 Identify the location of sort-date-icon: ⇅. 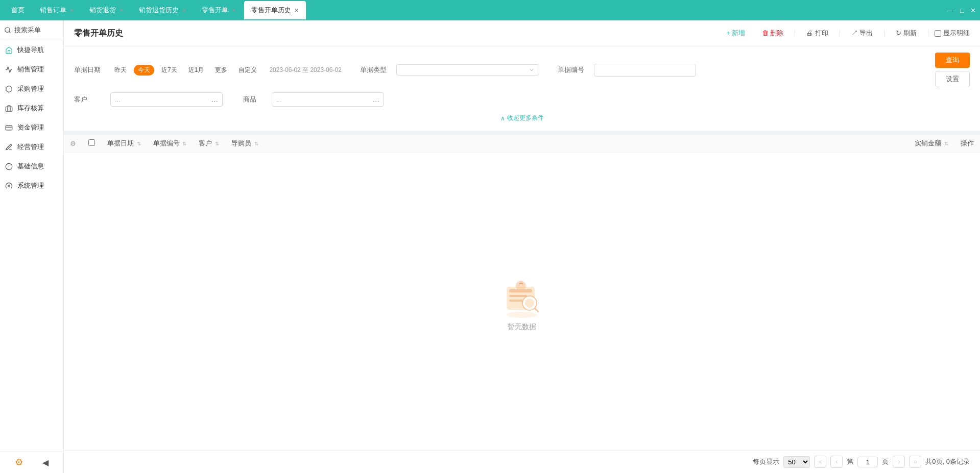
(139, 144).